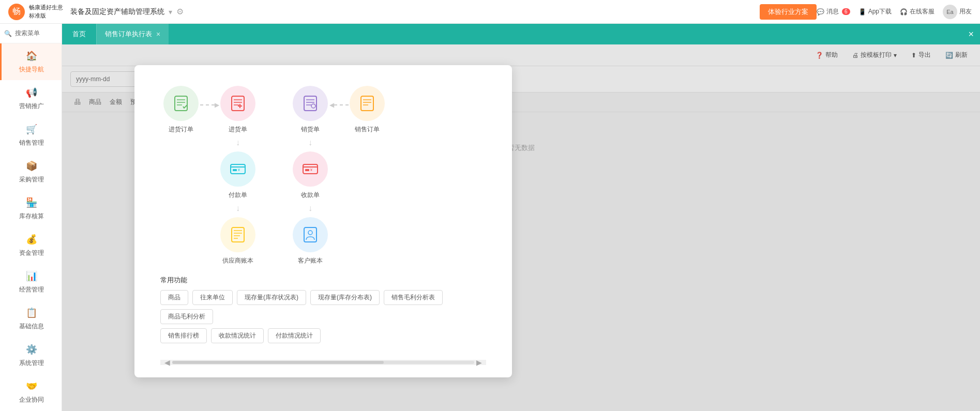  Describe the element at coordinates (367, 103) in the screenshot. I see `sales-order-circle` at that location.